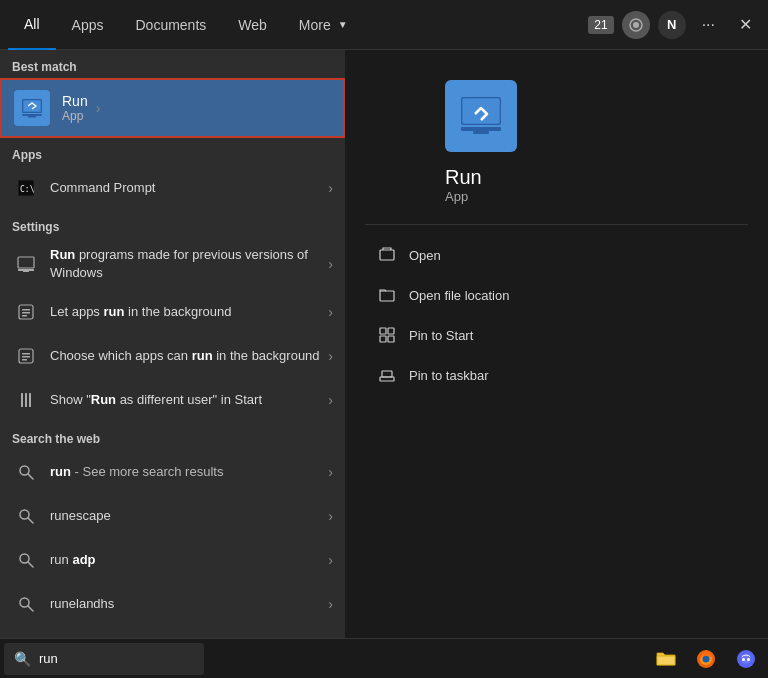 The width and height of the screenshot is (768, 678). What do you see at coordinates (48, 658) in the screenshot?
I see `taskbar-search-text: run` at bounding box center [48, 658].